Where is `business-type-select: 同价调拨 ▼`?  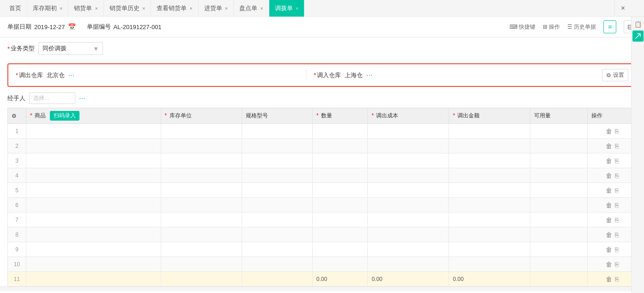
business-type-select: 同价调拨 ▼ is located at coordinates (71, 49).